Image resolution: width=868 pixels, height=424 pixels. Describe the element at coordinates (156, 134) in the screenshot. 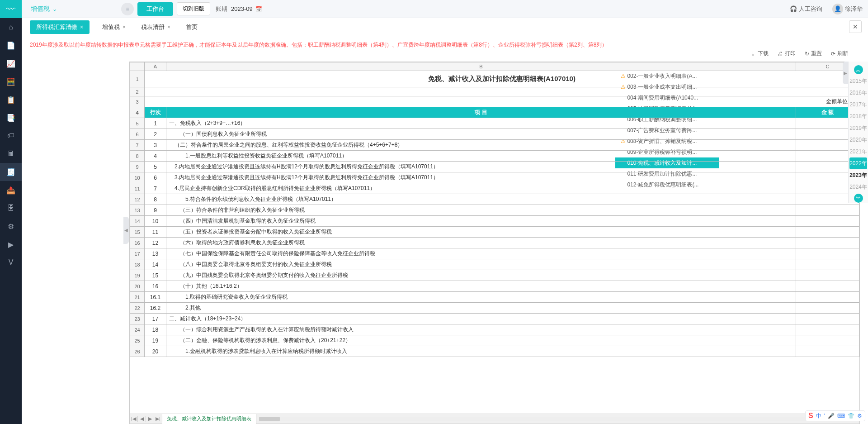

I see `cell-hx: 2` at that location.